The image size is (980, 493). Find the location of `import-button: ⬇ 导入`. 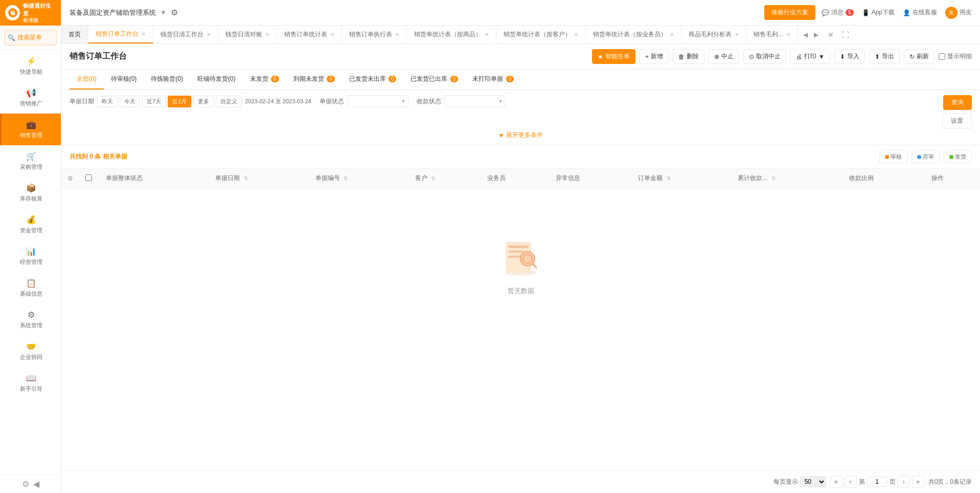

import-button: ⬇ 导入 is located at coordinates (850, 56).